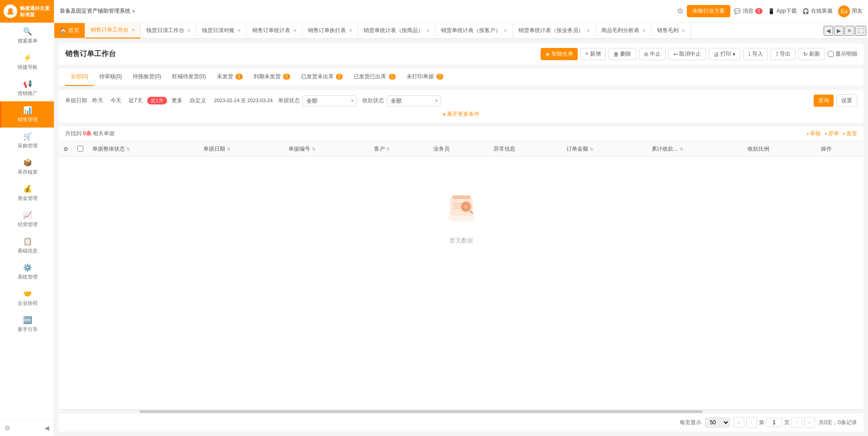  I want to click on gear-icon: ⚙️, so click(28, 268).